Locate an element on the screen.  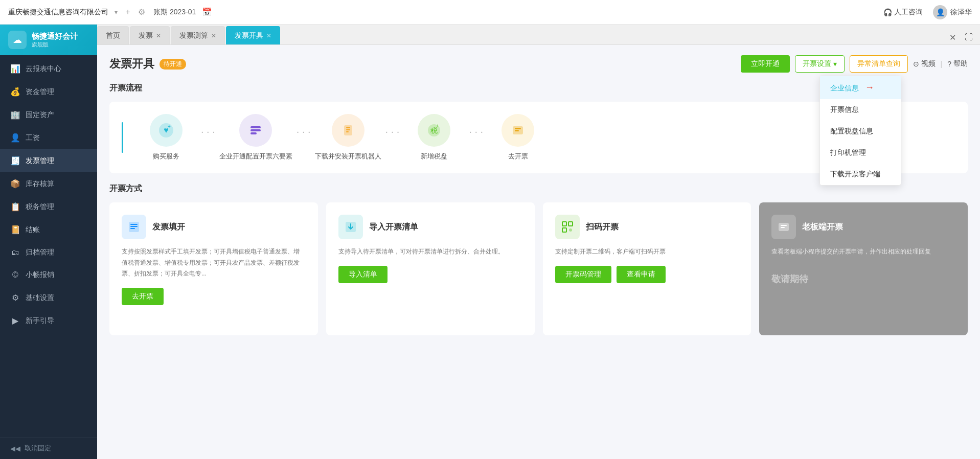
sidebar-item-fapiao: 🧾 发票管理 is located at coordinates (49, 160).